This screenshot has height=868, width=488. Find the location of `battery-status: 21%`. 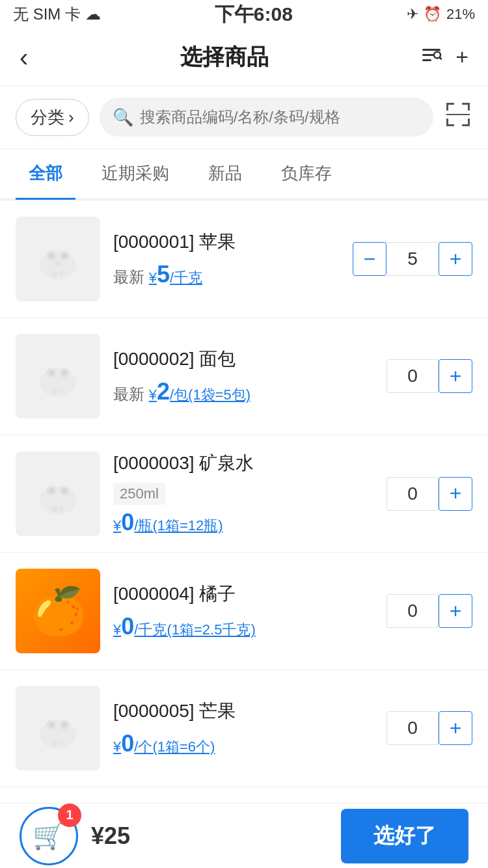

battery-status: 21% is located at coordinates (461, 14).